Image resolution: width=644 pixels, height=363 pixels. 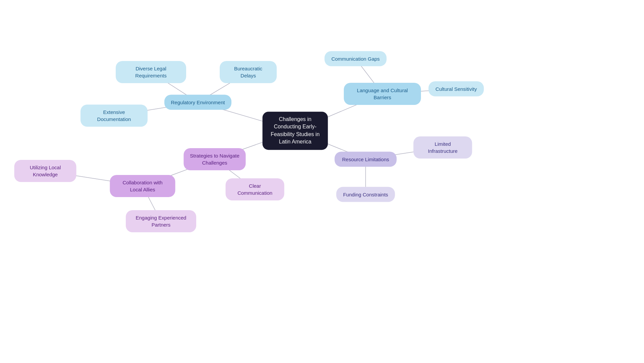 I want to click on node-bureaucratic: Bureaucratic Delays, so click(x=248, y=72).